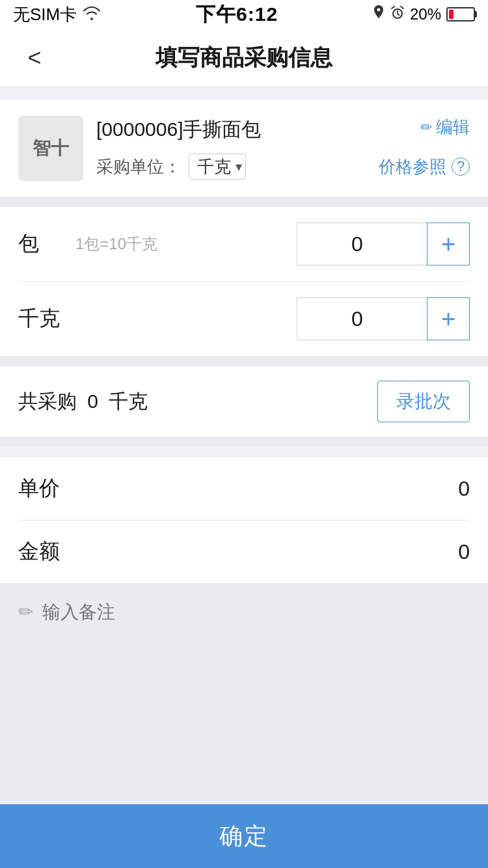 Image resolution: width=488 pixels, height=868 pixels. I want to click on back-button: <, so click(34, 58).